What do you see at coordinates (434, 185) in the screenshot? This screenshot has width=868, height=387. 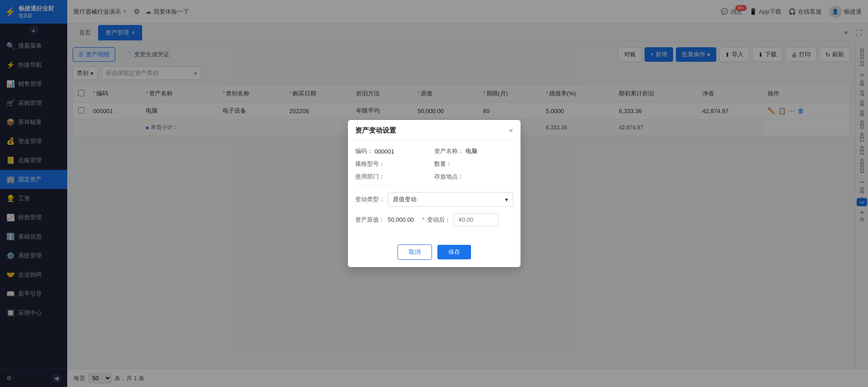 I see `dialog-divider` at bounding box center [434, 185].